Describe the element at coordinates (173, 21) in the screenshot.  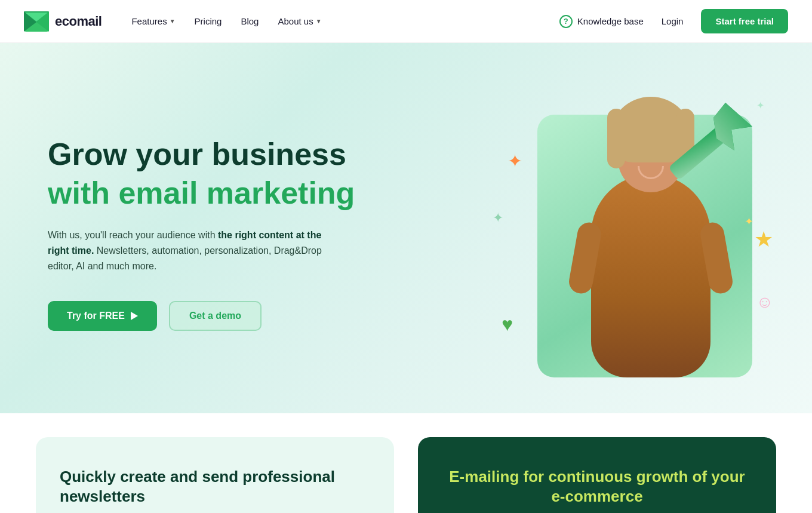
I see `features-chevron-icon: ▼` at that location.